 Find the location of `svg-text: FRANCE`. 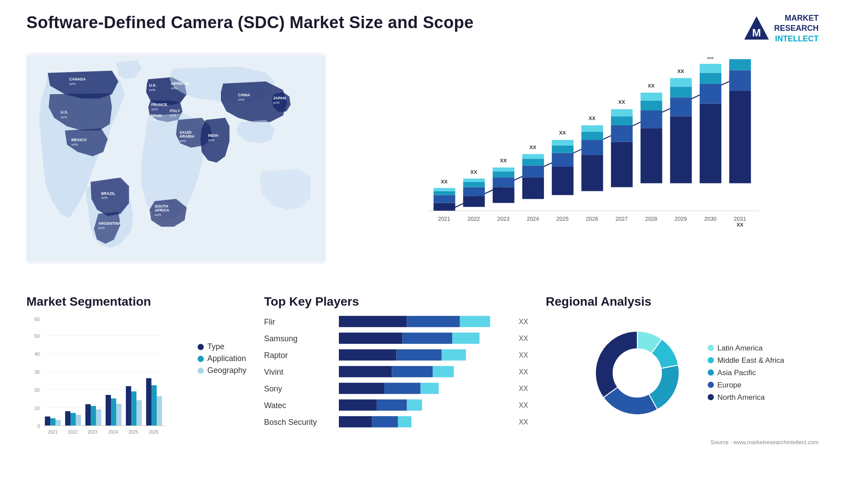

svg-text: FRANCE is located at coordinates (159, 105).